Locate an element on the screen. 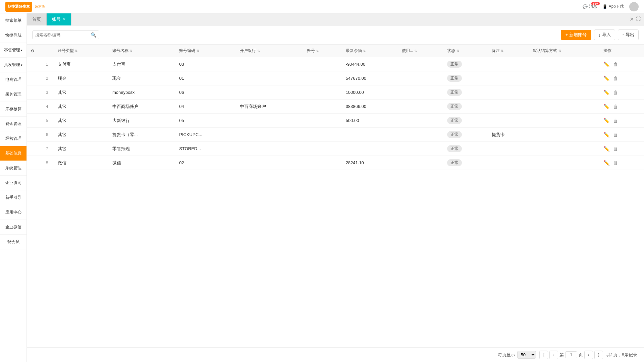  tab-home: 首页 is located at coordinates (37, 19).